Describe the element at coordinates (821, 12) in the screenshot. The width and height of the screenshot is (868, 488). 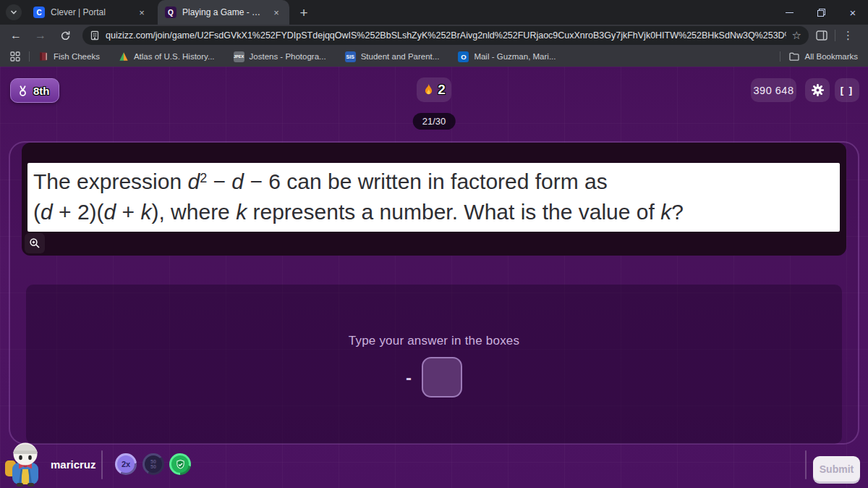
I see `restore-button` at that location.